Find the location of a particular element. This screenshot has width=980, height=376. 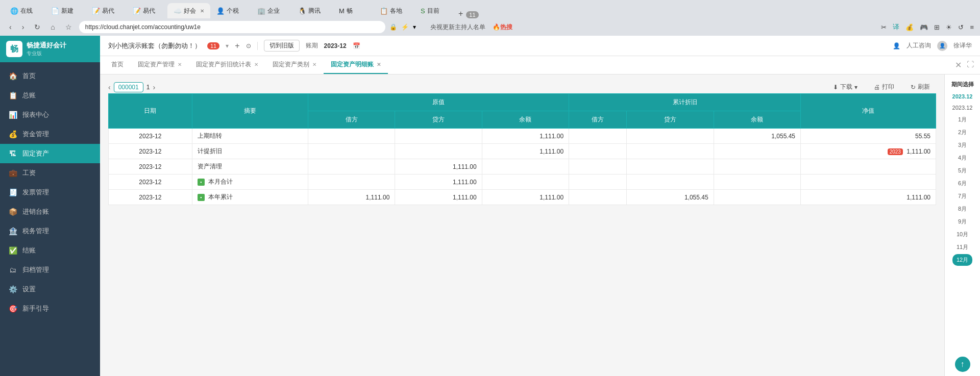

tab-home: 首页 is located at coordinates (117, 65).